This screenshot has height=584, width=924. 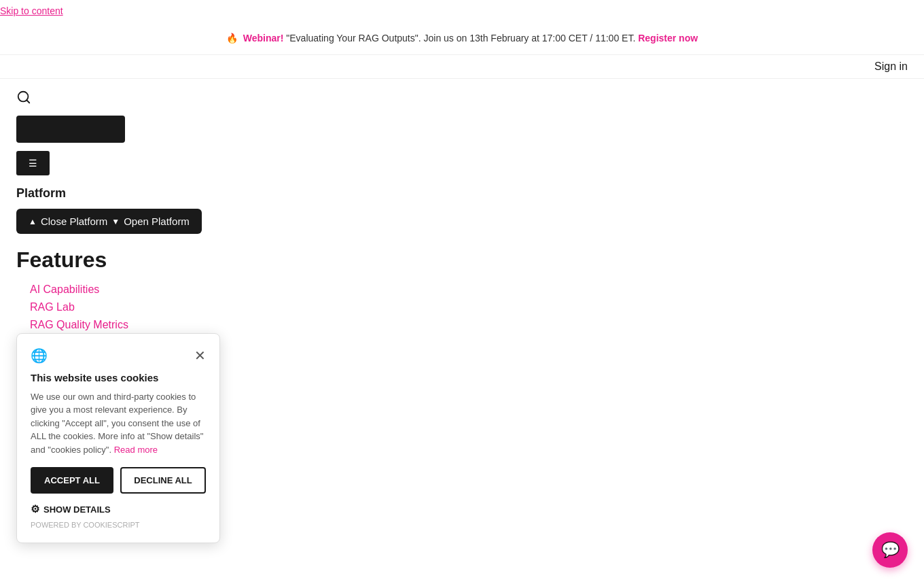 What do you see at coordinates (469, 325) in the screenshot?
I see `nav-link-rag-quality-metrics: RAG Quality Metrics` at bounding box center [469, 325].